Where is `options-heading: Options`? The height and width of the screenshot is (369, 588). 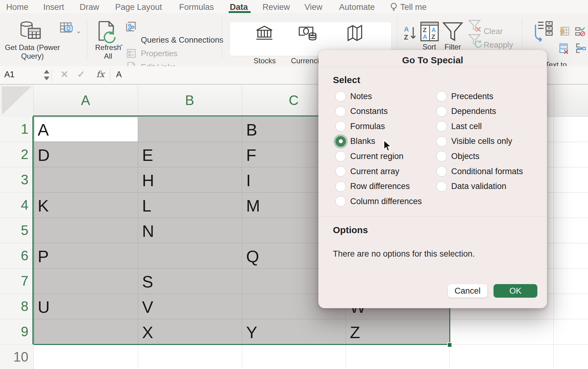
options-heading: Options is located at coordinates (350, 230).